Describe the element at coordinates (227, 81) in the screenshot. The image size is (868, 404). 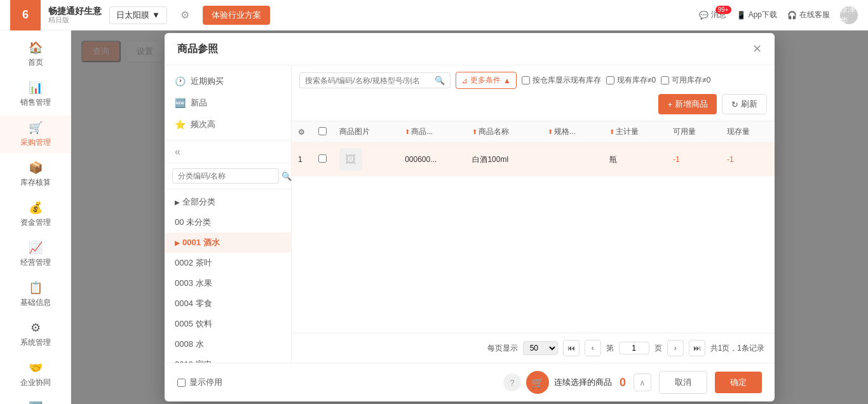
I see `tab-recent-purchase: 🕐 近期购买` at that location.